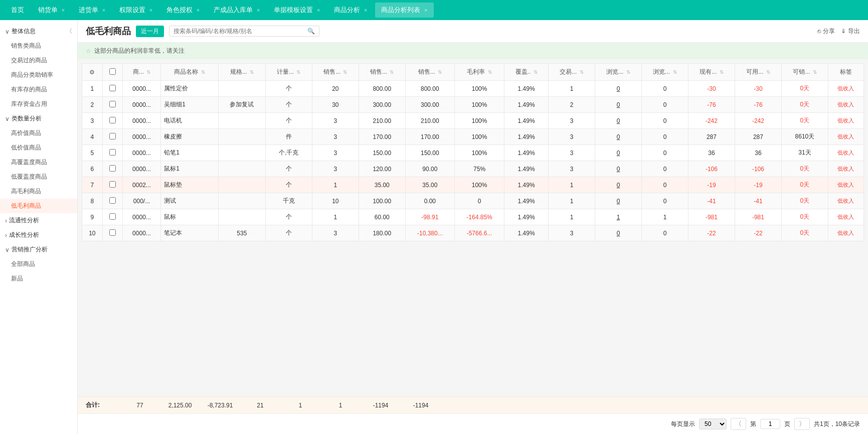 The width and height of the screenshot is (868, 434). I want to click on select-all-checkbox, so click(112, 71).